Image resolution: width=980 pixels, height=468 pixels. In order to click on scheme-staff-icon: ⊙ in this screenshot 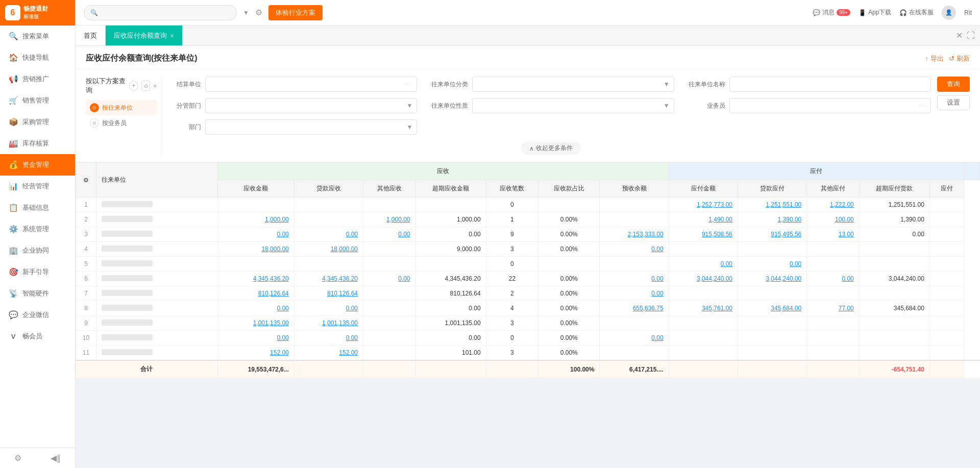, I will do `click(94, 123)`.